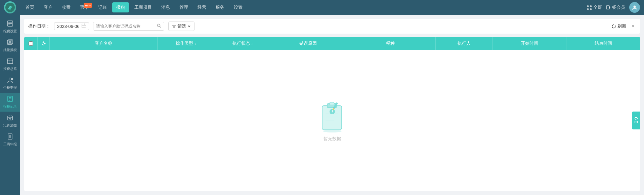  What do you see at coordinates (181, 26) in the screenshot?
I see `filter-button: 筛选` at bounding box center [181, 26].